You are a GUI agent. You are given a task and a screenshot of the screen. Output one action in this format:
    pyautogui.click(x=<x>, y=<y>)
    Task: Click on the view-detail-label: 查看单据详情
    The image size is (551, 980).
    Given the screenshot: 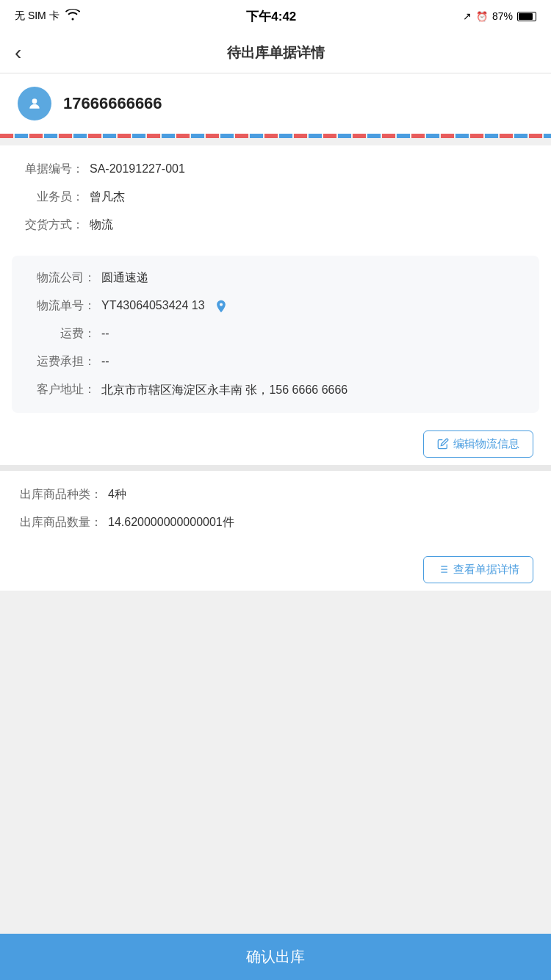 What is the action you would take?
    pyautogui.click(x=486, y=570)
    